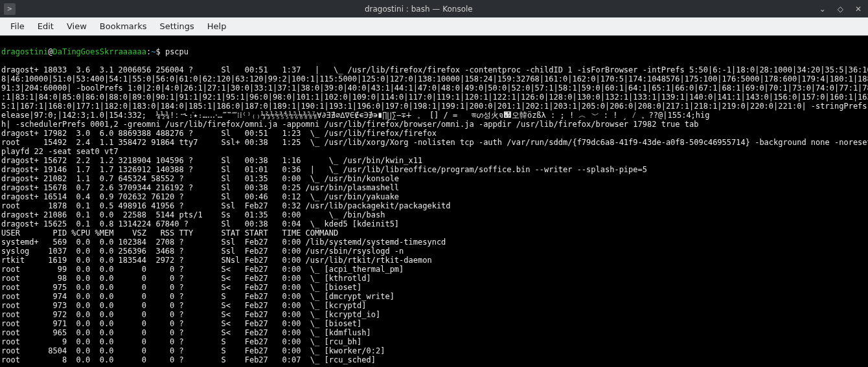 The width and height of the screenshot is (868, 367). What do you see at coordinates (434, 251) in the screenshot?
I see `terminal-line: syslog 1037 0.0 0.0 256396 3468 ? Ssl Fe…` at bounding box center [434, 251].